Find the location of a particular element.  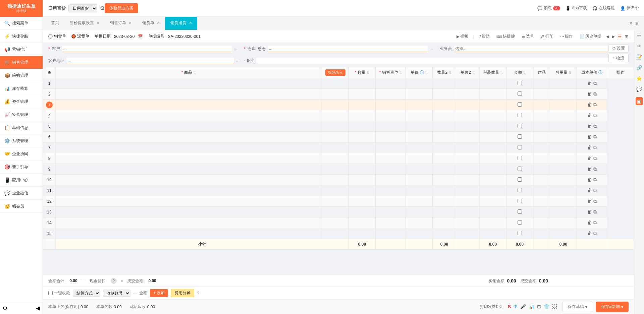

copy-row-icon-10: ⧉ is located at coordinates (595, 180).